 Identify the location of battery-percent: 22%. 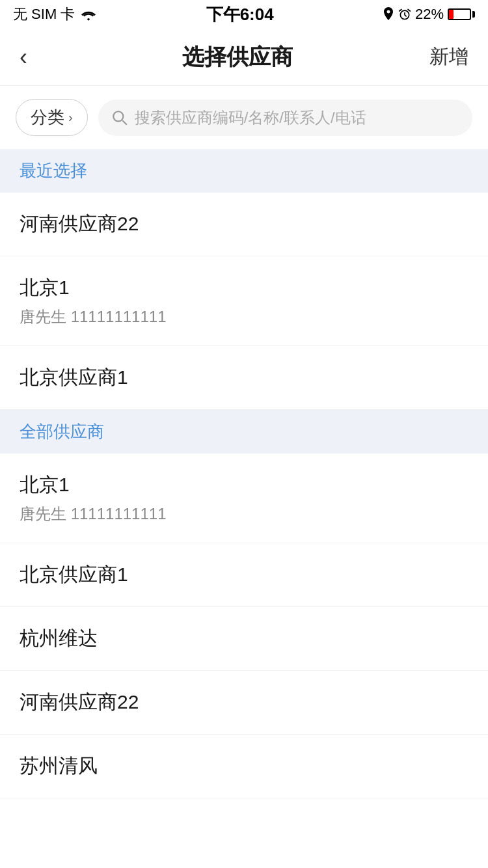
(429, 14).